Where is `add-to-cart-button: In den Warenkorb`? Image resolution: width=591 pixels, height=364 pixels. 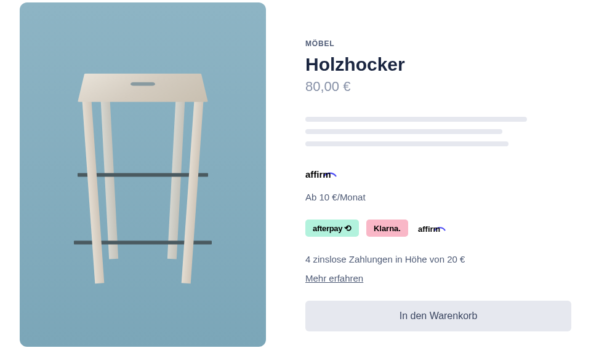
add-to-cart-button: In den Warenkorb is located at coordinates (438, 316).